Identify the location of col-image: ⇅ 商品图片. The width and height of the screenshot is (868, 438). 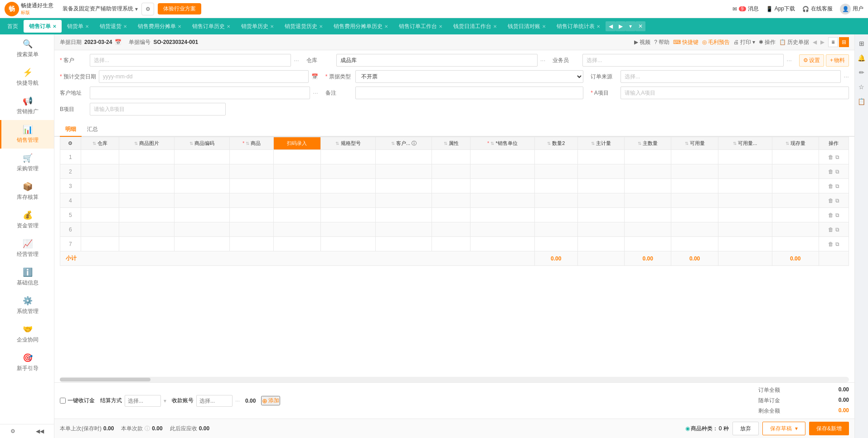
(147, 144).